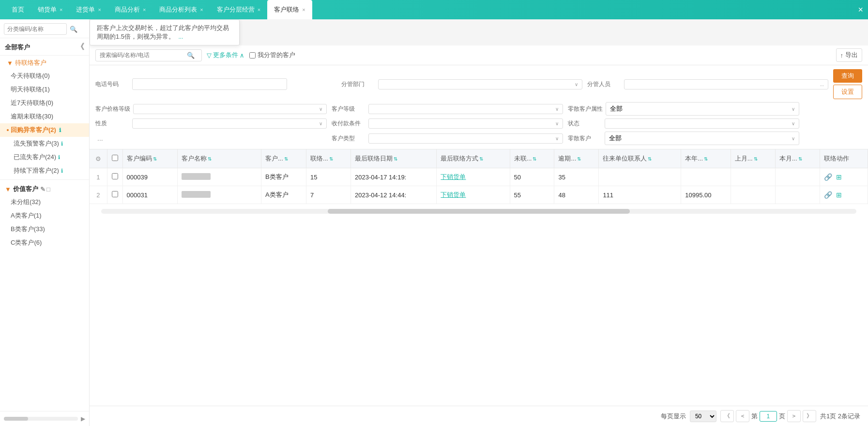 The image size is (868, 426). I want to click on payment-select: ∨, so click(466, 124).